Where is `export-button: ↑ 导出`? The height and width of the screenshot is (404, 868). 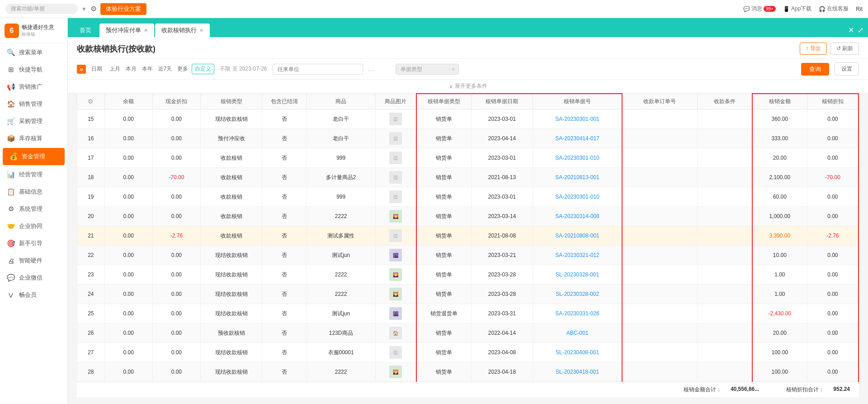
export-button: ↑ 导出 is located at coordinates (813, 49).